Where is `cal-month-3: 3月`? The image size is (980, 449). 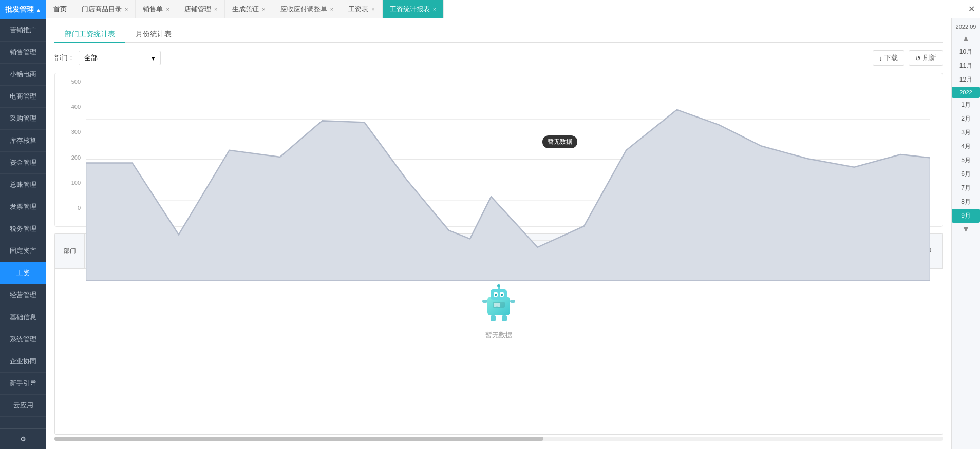 cal-month-3: 3月 is located at coordinates (966, 132).